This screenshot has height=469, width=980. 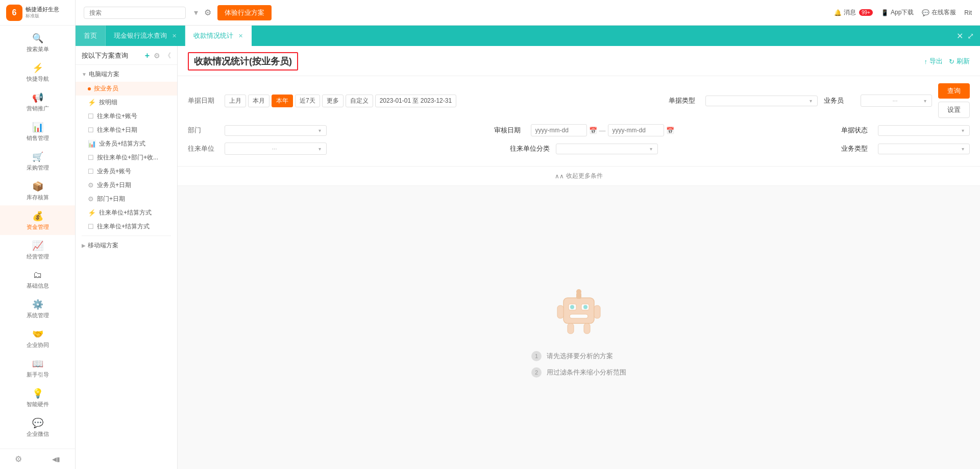 I want to click on logo-text: 畅捷通好生意, so click(x=42, y=9).